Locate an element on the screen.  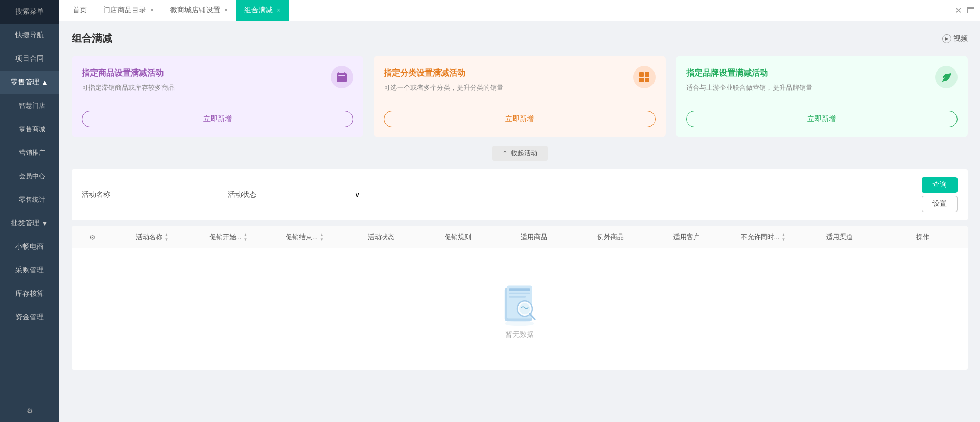
activity-status-label: 活动状态 is located at coordinates (242, 195).